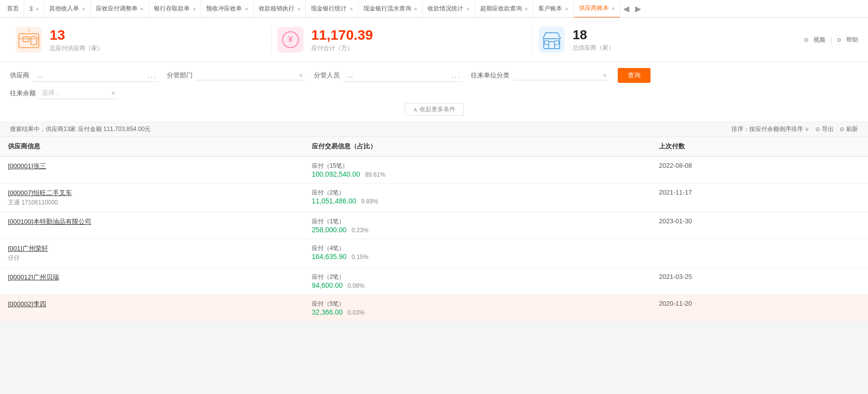  I want to click on refresh-icon: ⊙, so click(842, 129).